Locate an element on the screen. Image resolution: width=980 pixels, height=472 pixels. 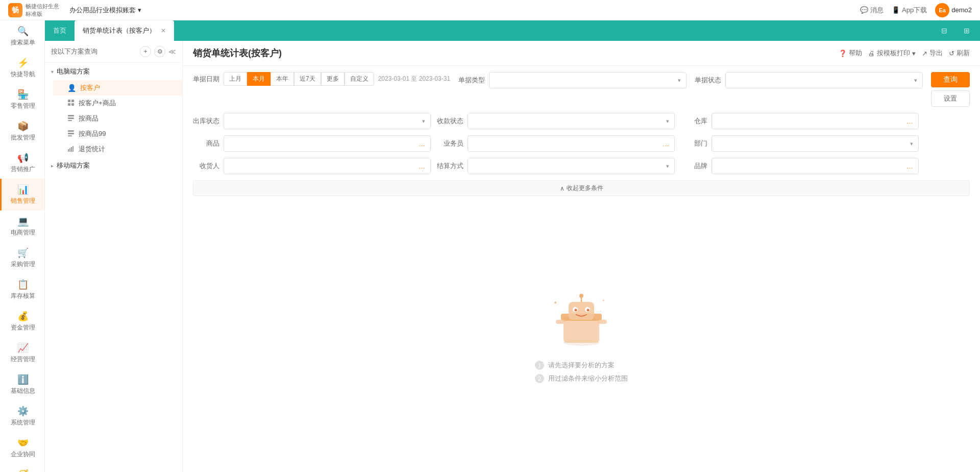
sidebar-item-newbie: 🧭 新手引导 is located at coordinates (22, 468).